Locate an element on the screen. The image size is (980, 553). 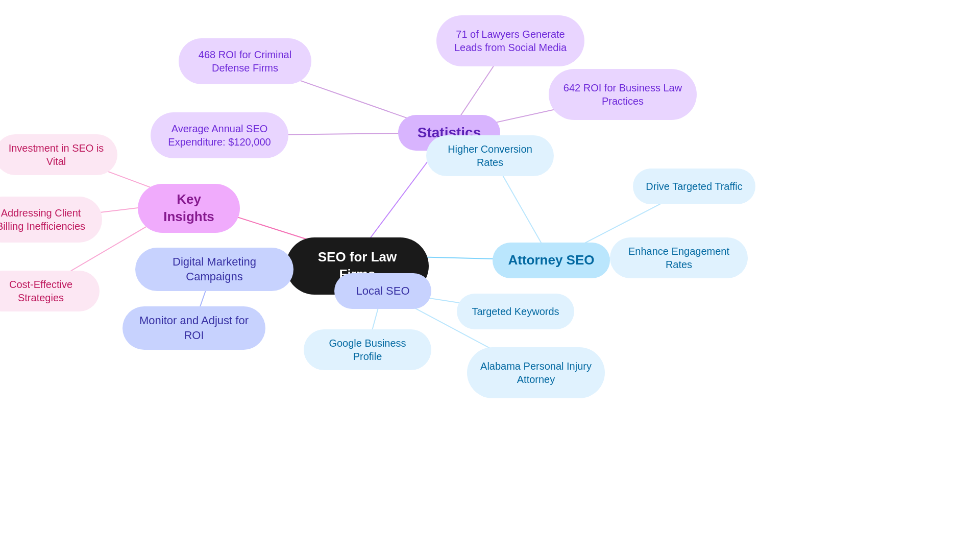
stat-child-1: 642 ROI for Business Law Practices is located at coordinates (623, 94).